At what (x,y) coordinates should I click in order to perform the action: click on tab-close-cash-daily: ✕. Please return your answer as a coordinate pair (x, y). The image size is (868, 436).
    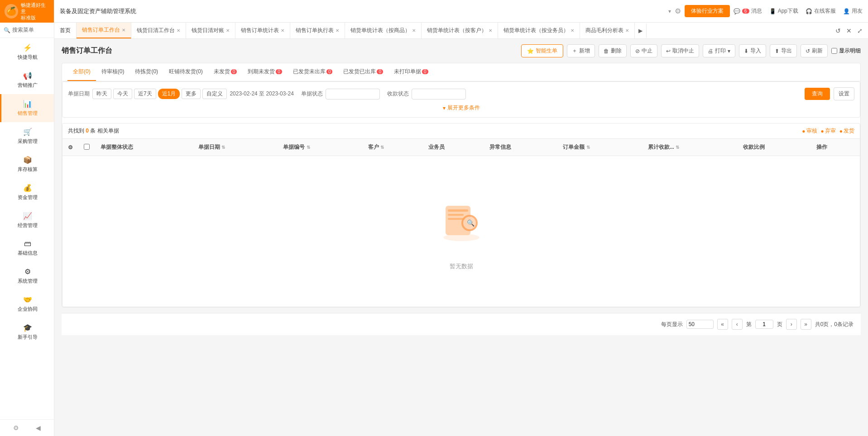
    Looking at the image, I should click on (178, 31).